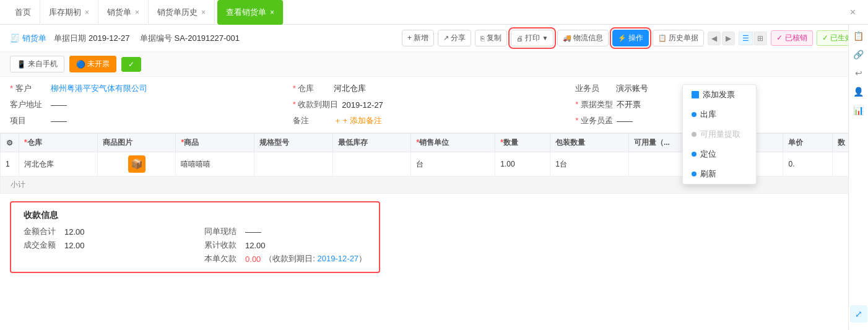  I want to click on doc-date-item: 单据日期 2019-12-27, so click(92, 38).